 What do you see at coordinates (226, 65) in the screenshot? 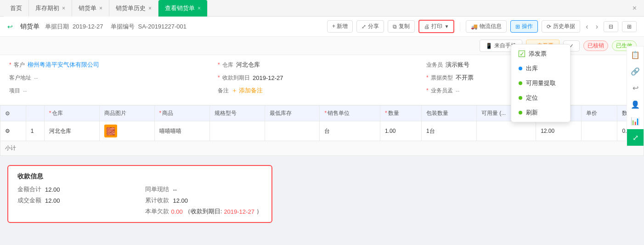
I see `warehouse-label: * 仓库` at bounding box center [226, 65].